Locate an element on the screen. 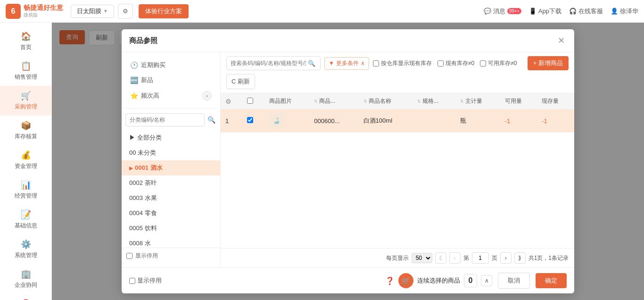  page-input is located at coordinates (480, 258).